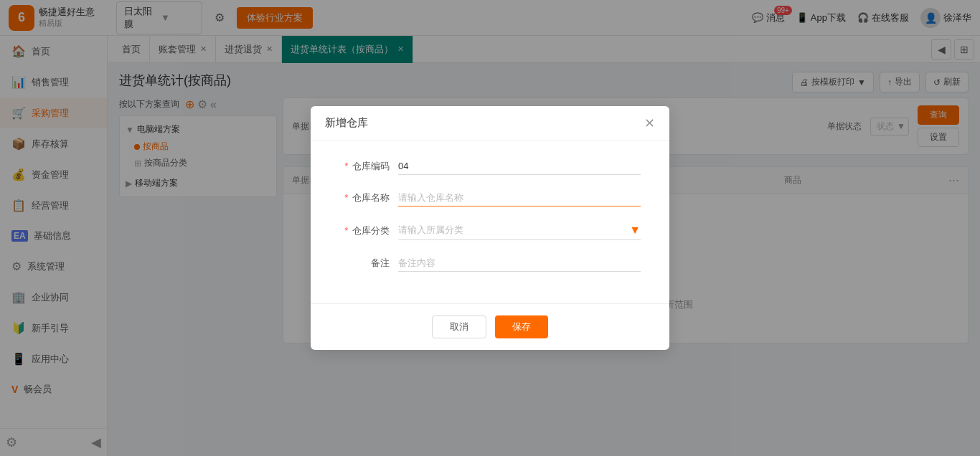 This screenshot has height=456, width=980. What do you see at coordinates (490, 231) in the screenshot?
I see `form-row-category: * 仓库分类 请输入所属分类 ▼` at bounding box center [490, 231].